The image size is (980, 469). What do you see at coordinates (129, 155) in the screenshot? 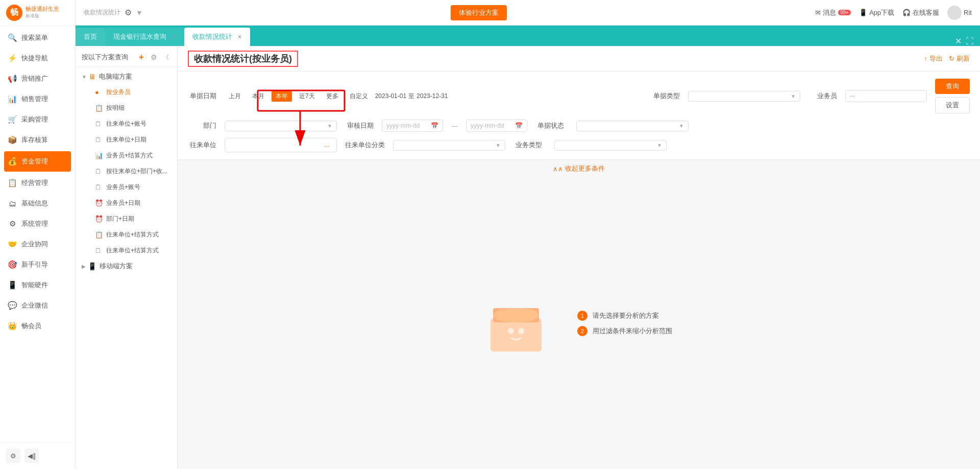
I see `scheme-salesman-method: 📊 业务员+结算方式` at bounding box center [129, 155].